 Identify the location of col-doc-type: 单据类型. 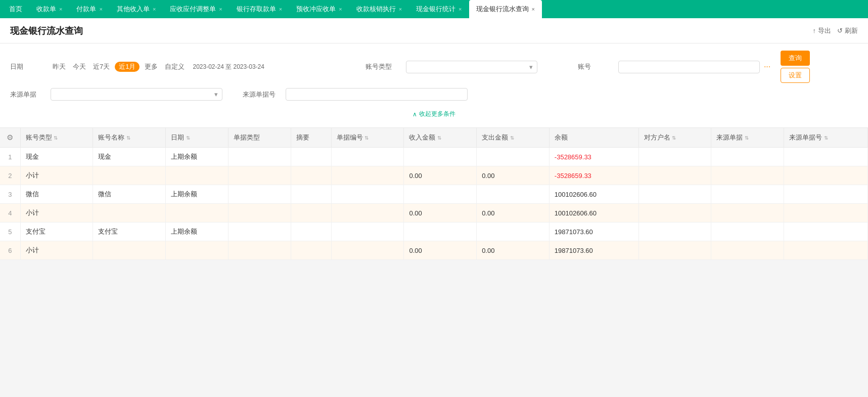
(259, 138).